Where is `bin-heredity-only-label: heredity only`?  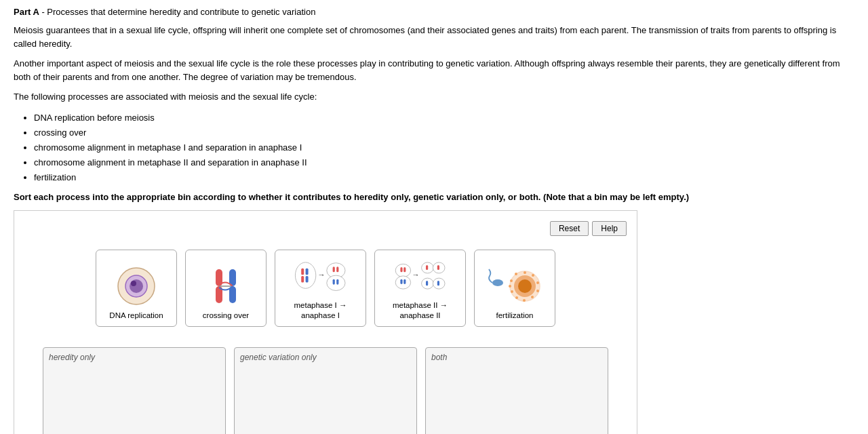 bin-heredity-only-label: heredity only is located at coordinates (72, 357).